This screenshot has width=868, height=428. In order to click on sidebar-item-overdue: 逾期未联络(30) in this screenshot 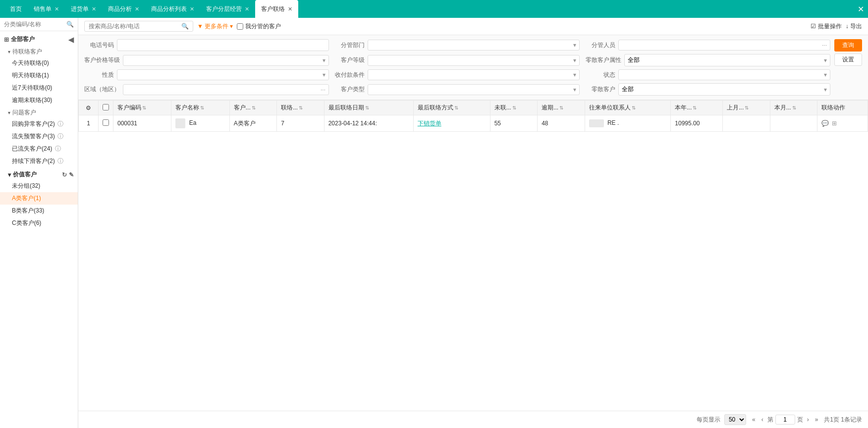, I will do `click(39, 100)`.